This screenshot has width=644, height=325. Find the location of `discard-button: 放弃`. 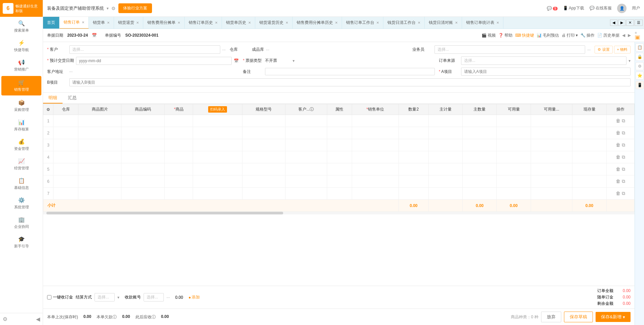

discard-button: 放弃 is located at coordinates (551, 317).